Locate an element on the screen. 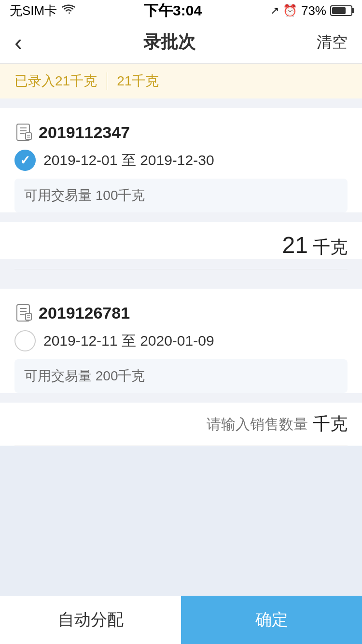 This screenshot has width=362, height=644. summary-label: 已录入21千克 is located at coordinates (56, 81).